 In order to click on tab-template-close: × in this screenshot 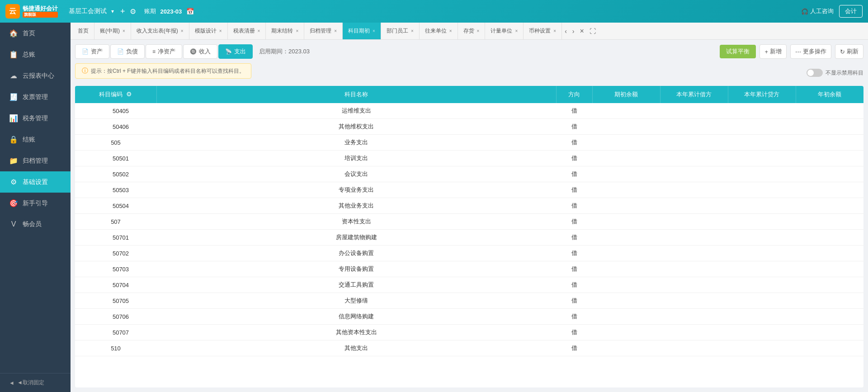, I will do `click(221, 31)`.